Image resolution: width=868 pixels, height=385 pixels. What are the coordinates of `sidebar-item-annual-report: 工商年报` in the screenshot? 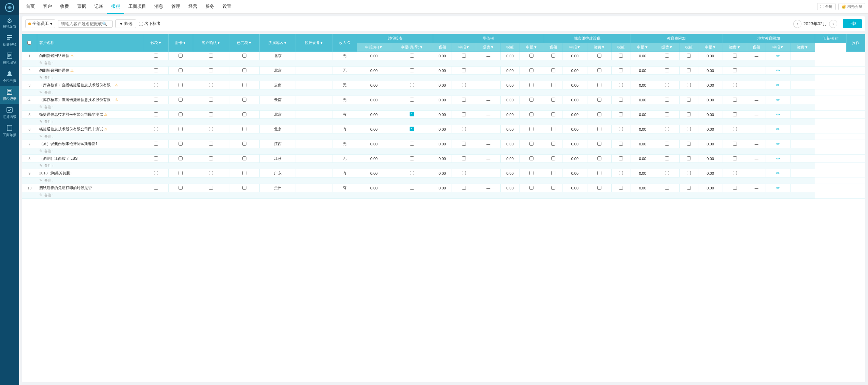 It's located at (10, 131).